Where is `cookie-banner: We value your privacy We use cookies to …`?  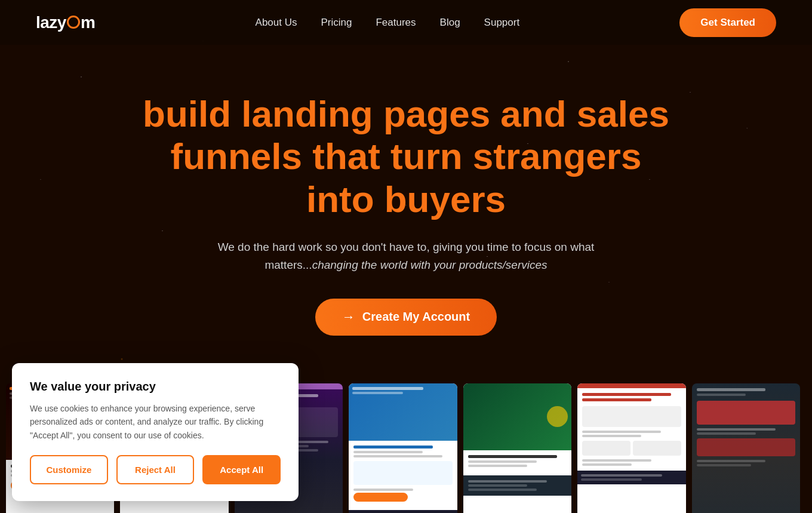
cookie-banner: We value your privacy We use cookies to … is located at coordinates (155, 432).